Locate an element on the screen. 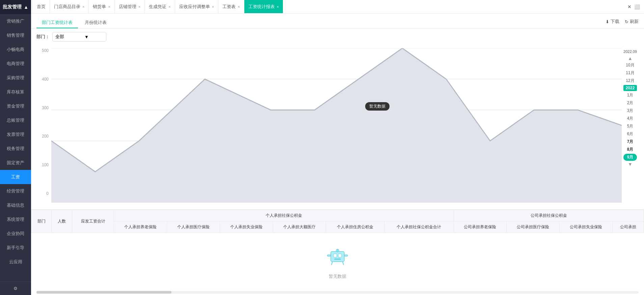 Image resolution: width=644 pixels, height=295 pixels. tab-ar-ap-close: × is located at coordinates (213, 7).